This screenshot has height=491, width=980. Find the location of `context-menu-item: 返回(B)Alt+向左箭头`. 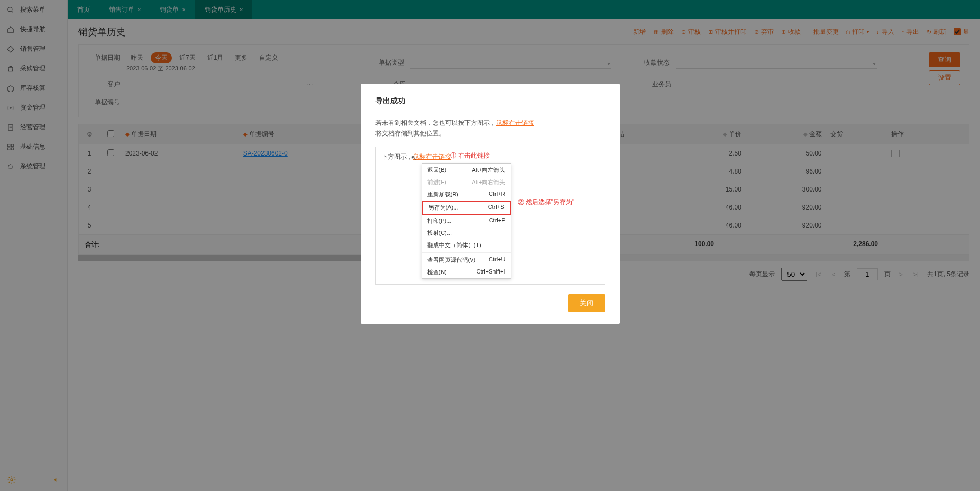

context-menu-item: 返回(B)Alt+向左箭头 is located at coordinates (466, 170).